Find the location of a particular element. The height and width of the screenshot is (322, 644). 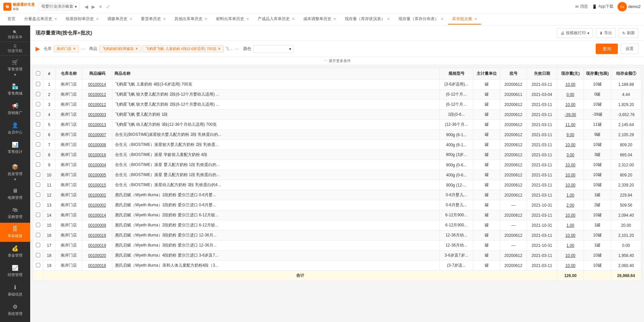

tab-close-yaohuo: ✕ is located at coordinates (164, 19).